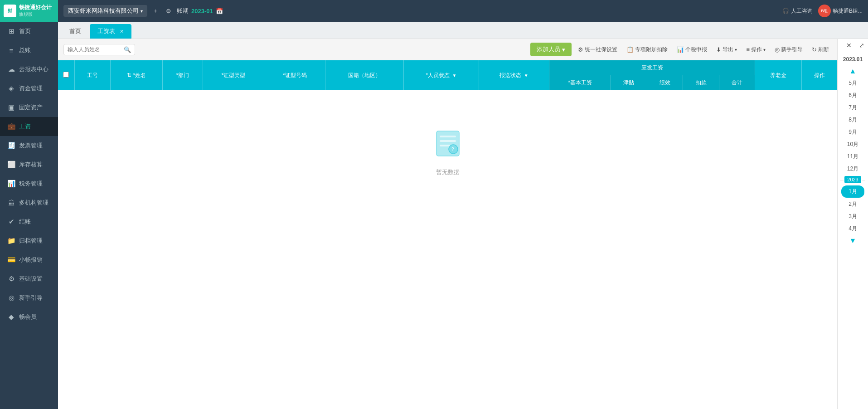 The image size is (868, 409). What do you see at coordinates (95, 49) in the screenshot?
I see `search-input` at bounding box center [95, 49].